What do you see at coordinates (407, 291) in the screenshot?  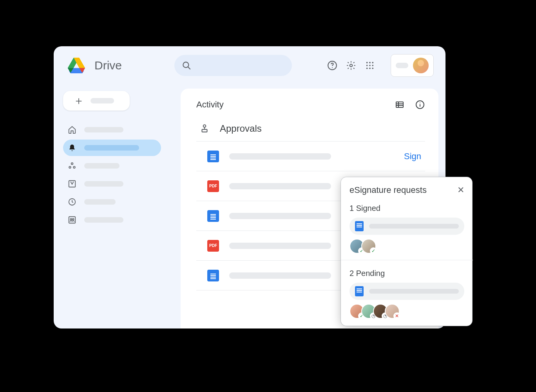 I see `pending-doc-chip` at bounding box center [407, 291].